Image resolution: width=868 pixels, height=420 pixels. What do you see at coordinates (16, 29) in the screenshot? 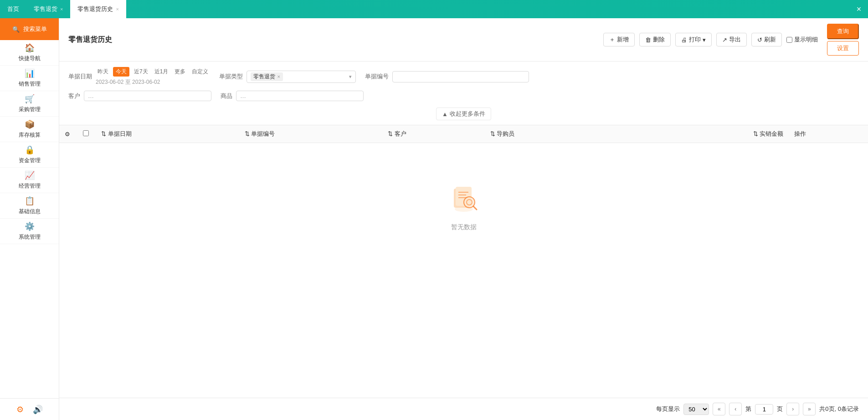
I see `search-icon: 🔍` at bounding box center [16, 29].